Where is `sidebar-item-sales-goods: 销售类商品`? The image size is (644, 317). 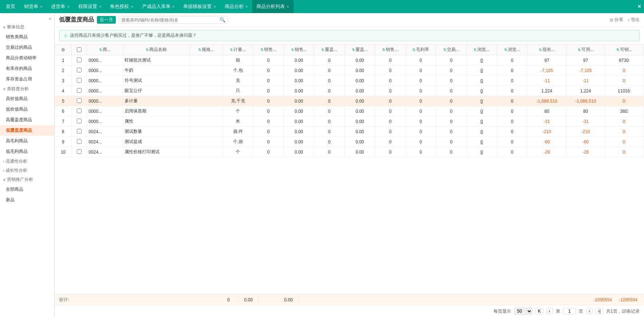
sidebar-item-sales-goods: 销售类商品 is located at coordinates (27, 37).